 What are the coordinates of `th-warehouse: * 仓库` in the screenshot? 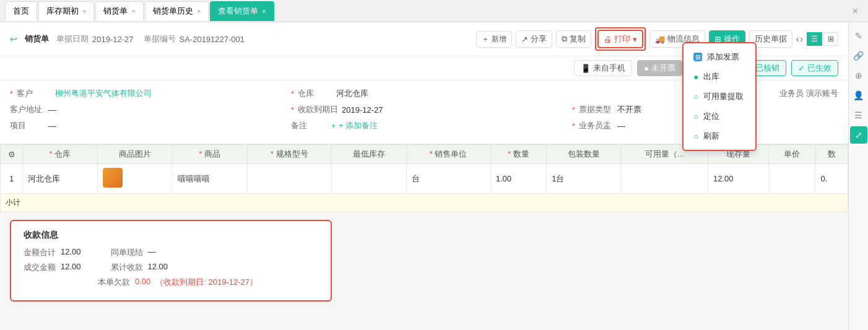 It's located at (61, 155).